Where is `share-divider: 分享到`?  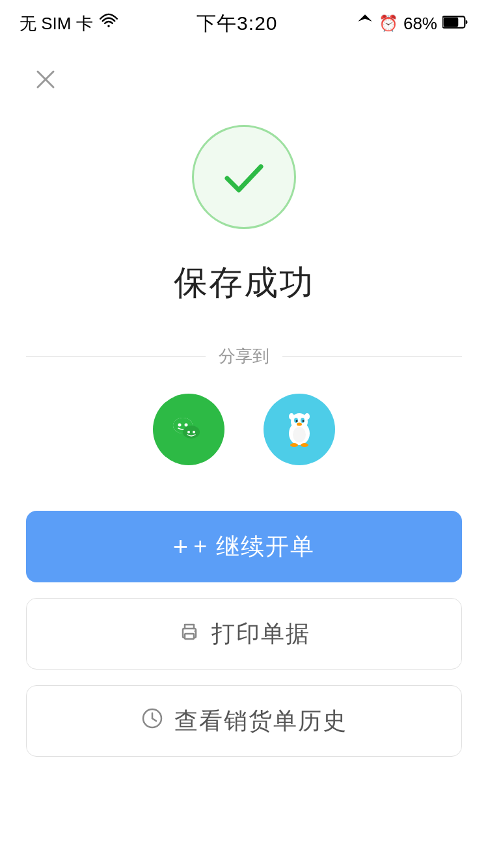
share-divider: 分享到 is located at coordinates (244, 357).